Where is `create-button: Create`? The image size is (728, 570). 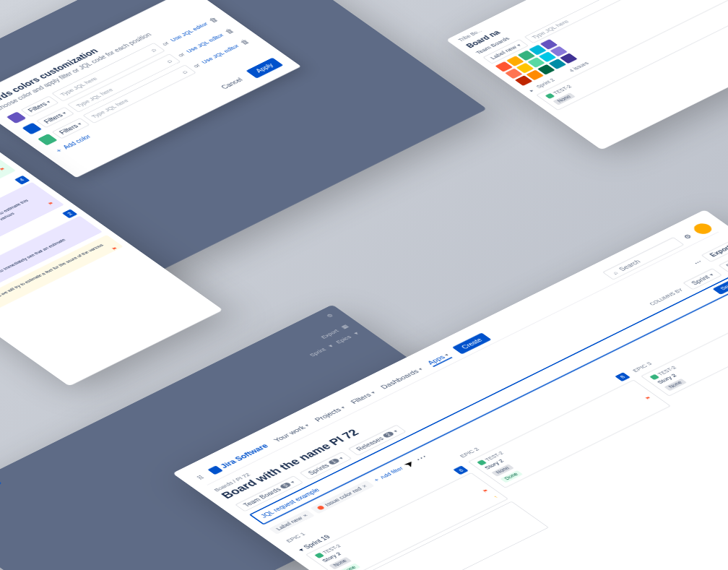
create-button: Create is located at coordinates (472, 343).